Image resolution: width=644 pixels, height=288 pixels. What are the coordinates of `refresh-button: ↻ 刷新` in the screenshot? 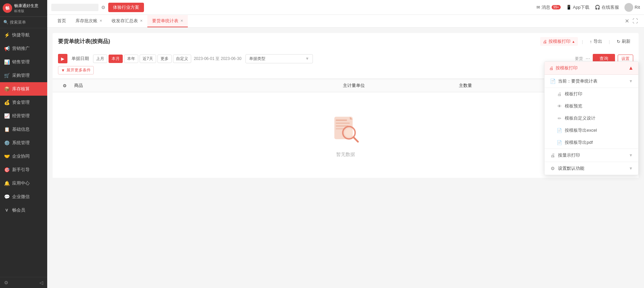 It's located at (624, 41).